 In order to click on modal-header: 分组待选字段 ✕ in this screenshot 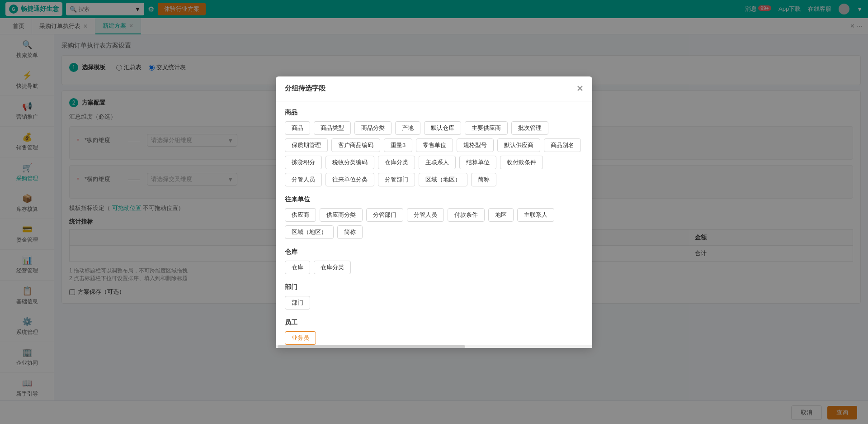, I will do `click(434, 89)`.